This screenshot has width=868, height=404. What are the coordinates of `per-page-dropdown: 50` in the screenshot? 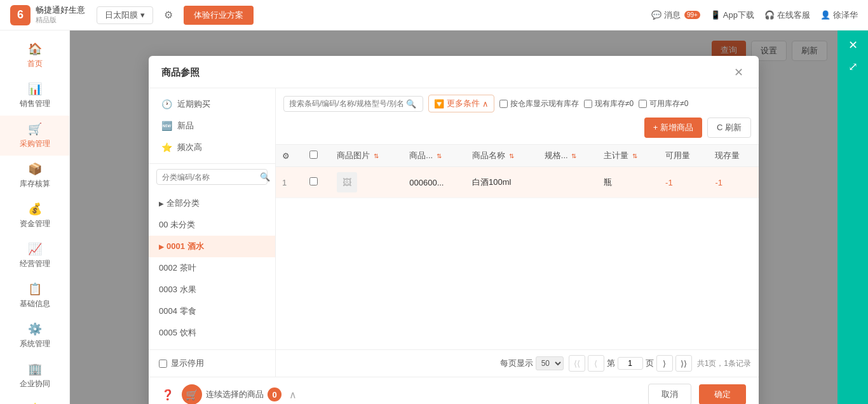 It's located at (550, 363).